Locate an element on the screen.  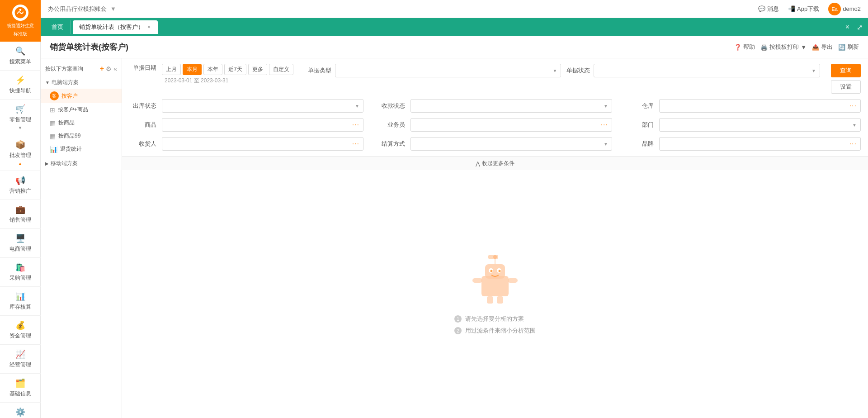
add-scheme-icon: + is located at coordinates (102, 69).